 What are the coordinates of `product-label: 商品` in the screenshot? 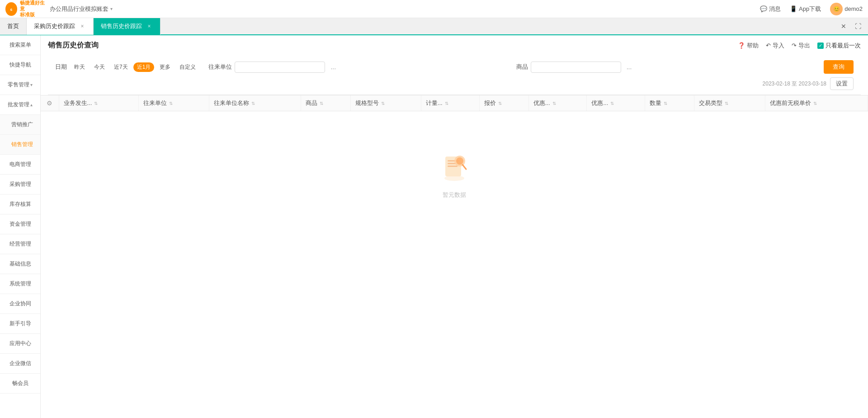 It's located at (522, 67).